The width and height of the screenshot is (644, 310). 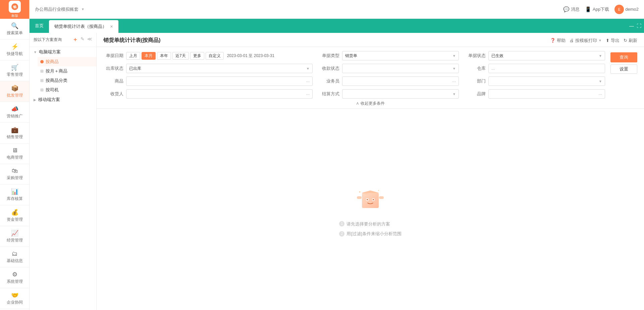 What do you see at coordinates (15, 112) in the screenshot?
I see `sidebar-item-marketing: 📣 营销推广` at bounding box center [15, 112].